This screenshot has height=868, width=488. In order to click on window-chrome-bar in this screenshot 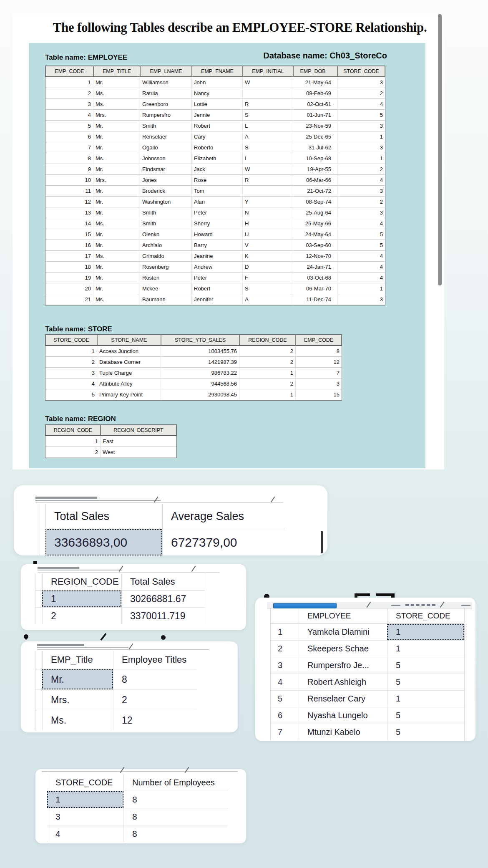, I will do `click(61, 645)`.